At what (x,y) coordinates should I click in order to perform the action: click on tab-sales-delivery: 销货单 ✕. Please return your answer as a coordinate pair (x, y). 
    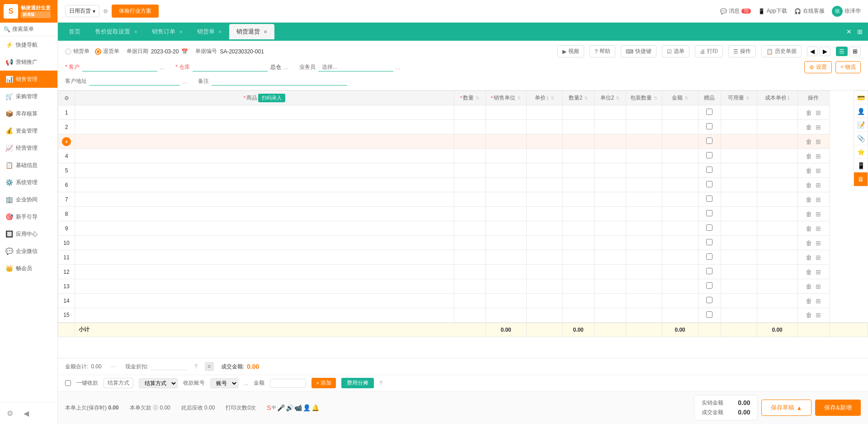
    Looking at the image, I should click on (210, 32).